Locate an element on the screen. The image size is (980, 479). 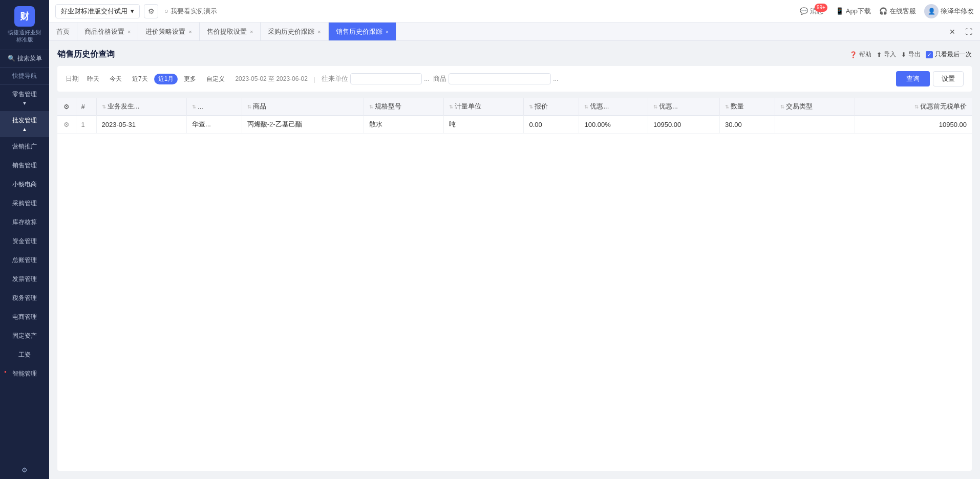
sidebar-item-finance: 资金管理 is located at coordinates (25, 242).